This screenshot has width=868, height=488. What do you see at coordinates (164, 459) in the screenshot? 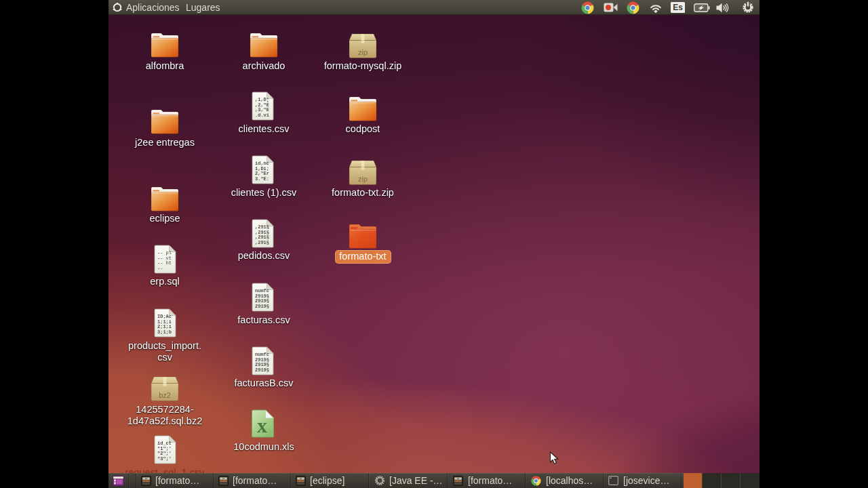
I see `svg-text: "3";'` at bounding box center [164, 459].